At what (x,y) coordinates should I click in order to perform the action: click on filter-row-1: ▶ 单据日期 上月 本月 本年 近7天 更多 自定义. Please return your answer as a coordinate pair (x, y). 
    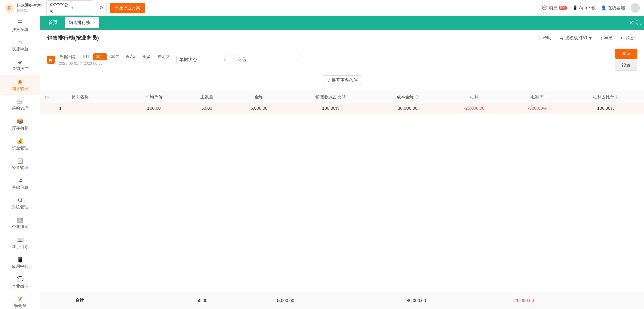
    Looking at the image, I should click on (342, 60).